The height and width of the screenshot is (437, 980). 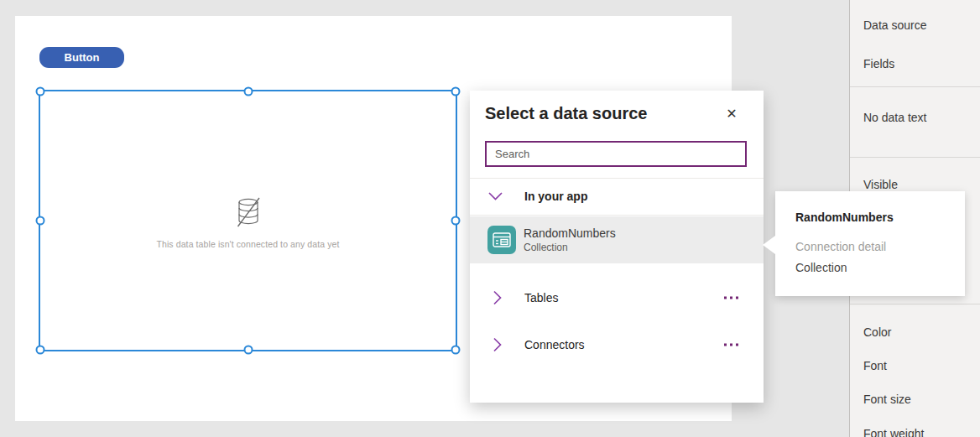 I want to click on property-label: Color, so click(x=878, y=332).